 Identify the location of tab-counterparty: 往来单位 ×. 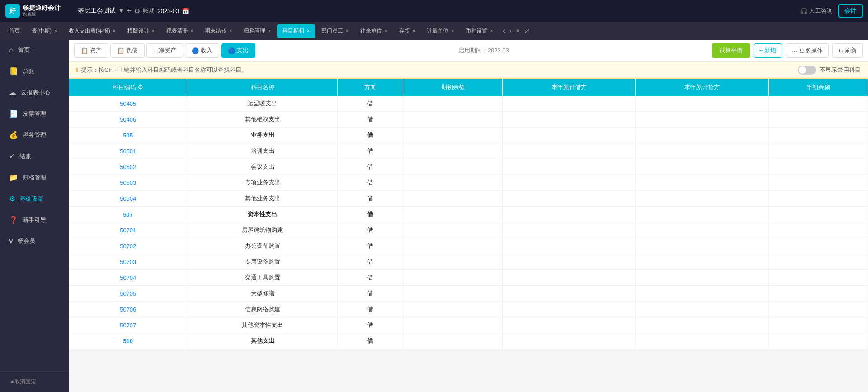
(374, 31).